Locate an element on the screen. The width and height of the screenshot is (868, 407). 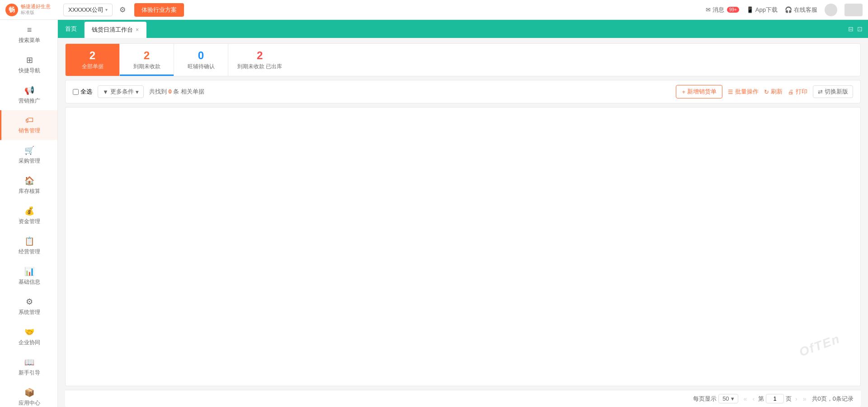
select-all-label: 全选 is located at coordinates (86, 92).